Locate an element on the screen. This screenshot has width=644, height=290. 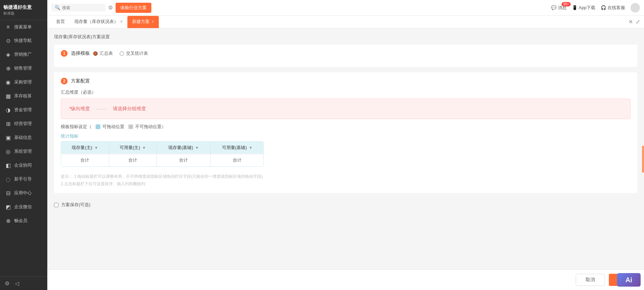
avatar is located at coordinates (635, 8).